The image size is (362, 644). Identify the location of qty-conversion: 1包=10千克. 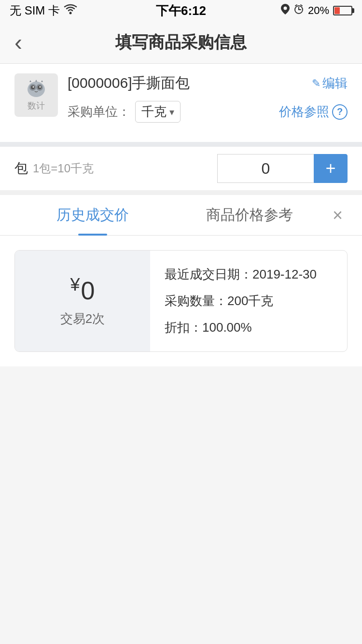
(63, 168).